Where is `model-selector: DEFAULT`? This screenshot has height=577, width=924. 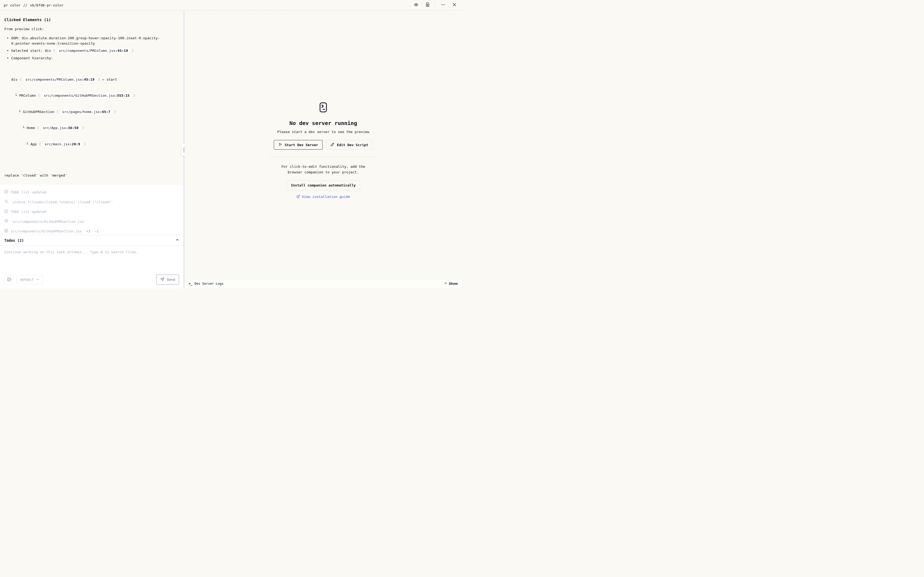 model-selector: DEFAULT is located at coordinates (30, 280).